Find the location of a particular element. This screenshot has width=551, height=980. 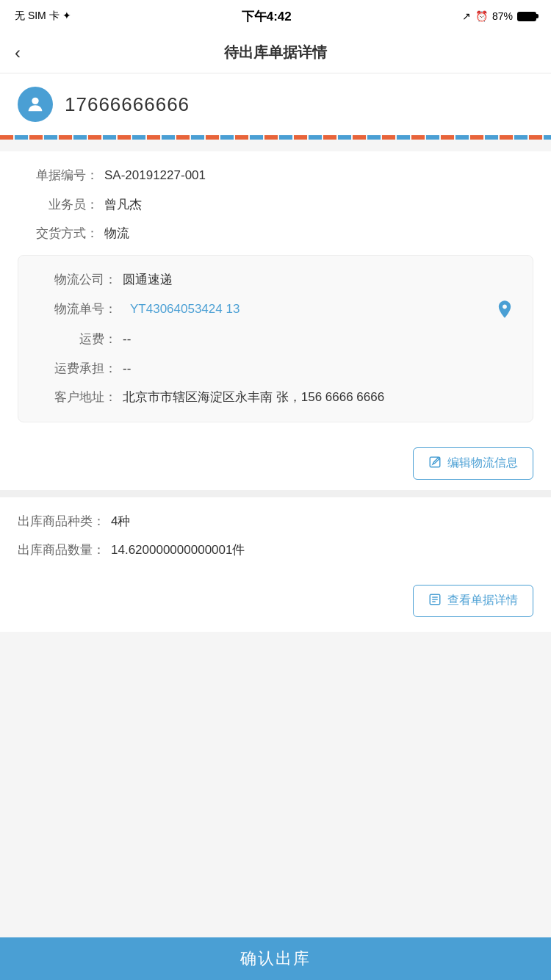

edit-logistics-button: 编辑物流信息 is located at coordinates (473, 464).